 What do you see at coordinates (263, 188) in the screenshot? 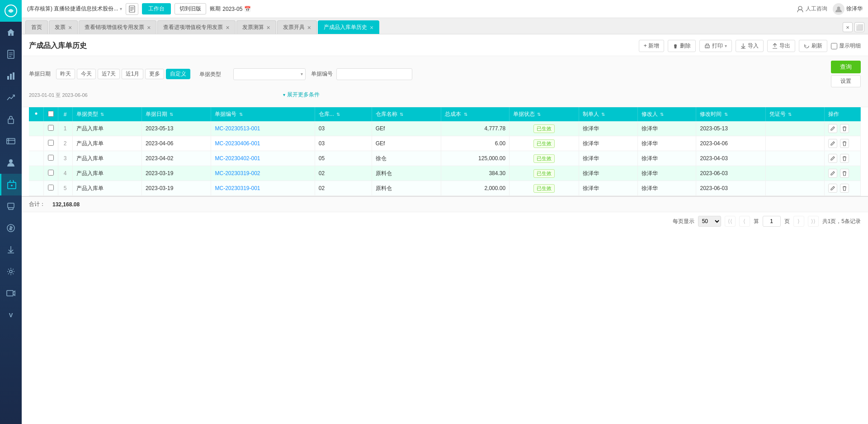
I see `row-doc-num: MC-20230319-001` at bounding box center [263, 188].